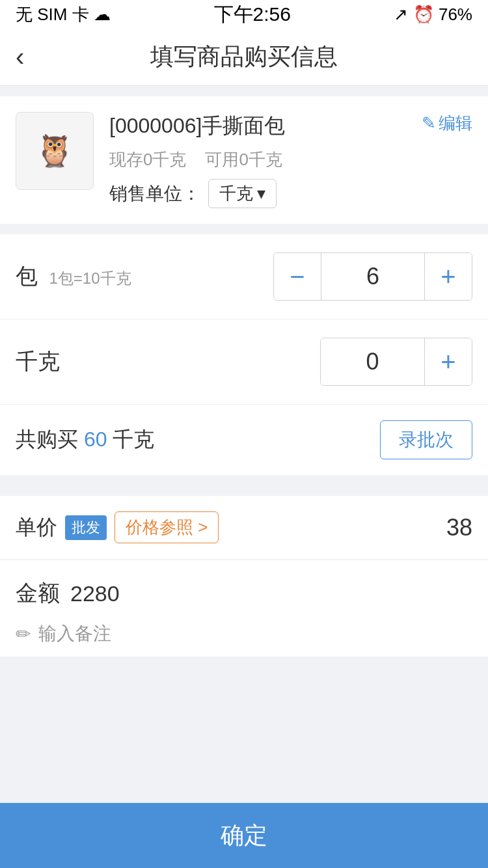 The width and height of the screenshot is (488, 868). What do you see at coordinates (373, 277) in the screenshot?
I see `qty-bag-controls: − +` at bounding box center [373, 277].